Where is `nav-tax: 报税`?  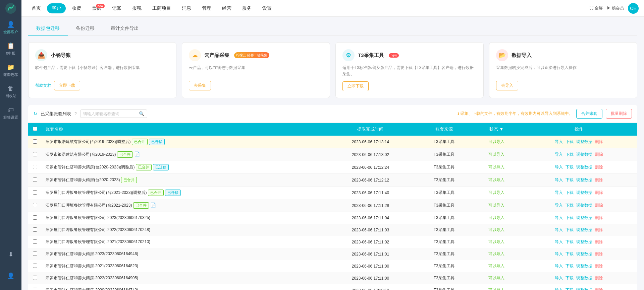 nav-tax: 报税 is located at coordinates (137, 8).